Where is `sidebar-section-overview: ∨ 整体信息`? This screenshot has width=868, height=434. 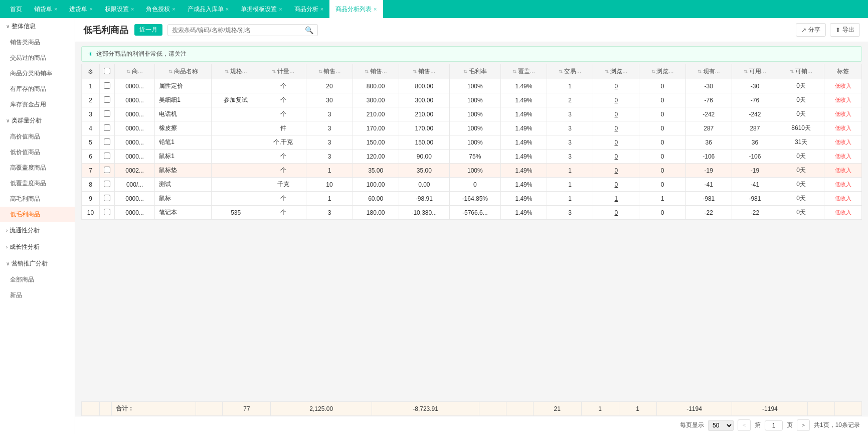 sidebar-section-overview: ∨ 整体信息 is located at coordinates (37, 26).